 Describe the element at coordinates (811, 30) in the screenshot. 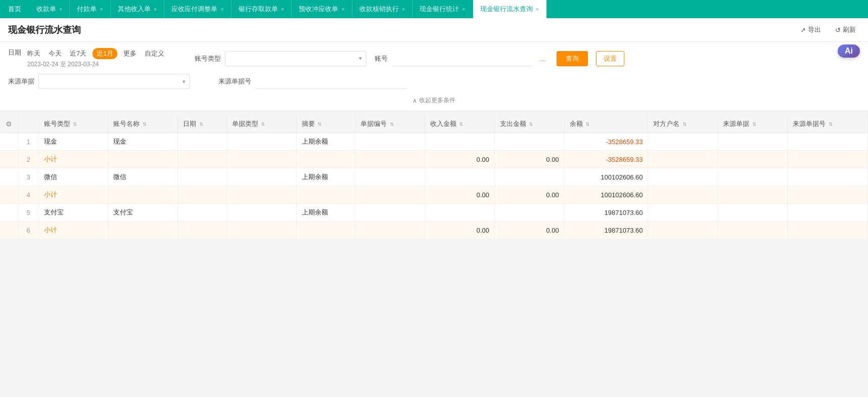

I see `export-button: ↗ 导出` at that location.